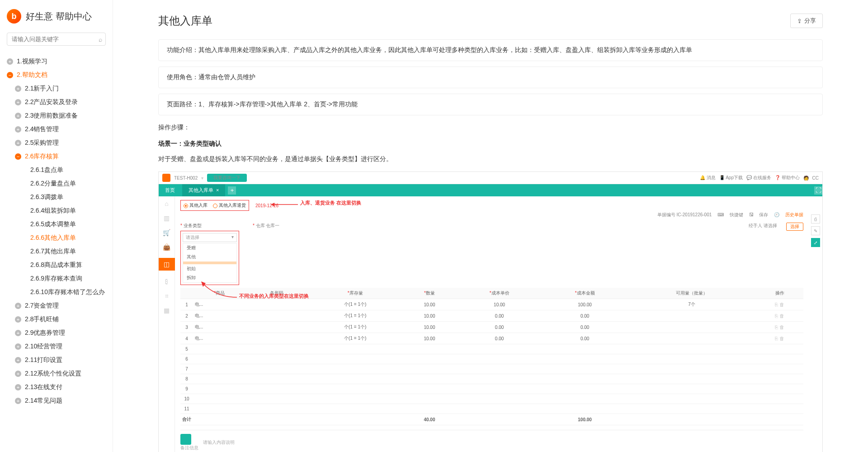 Image resolution: width=868 pixels, height=452 pixels. What do you see at coordinates (816, 231) in the screenshot?
I see `tool-icon: ✎` at bounding box center [816, 231].